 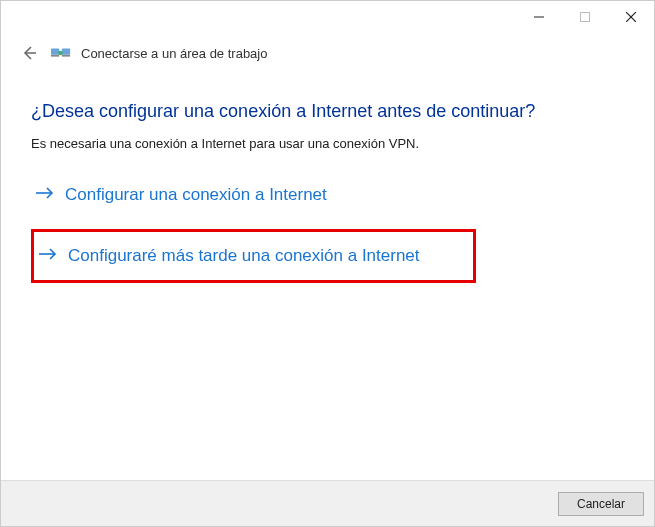 I want to click on titlebar, so click(x=328, y=17).